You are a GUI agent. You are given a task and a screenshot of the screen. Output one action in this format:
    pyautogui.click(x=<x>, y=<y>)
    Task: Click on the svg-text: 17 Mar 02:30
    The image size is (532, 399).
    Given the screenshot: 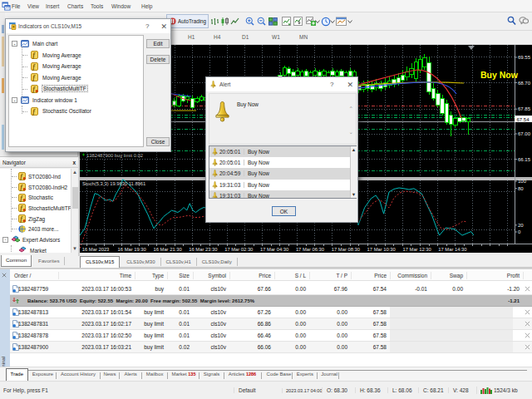 What is the action you would take?
    pyautogui.click(x=239, y=249)
    